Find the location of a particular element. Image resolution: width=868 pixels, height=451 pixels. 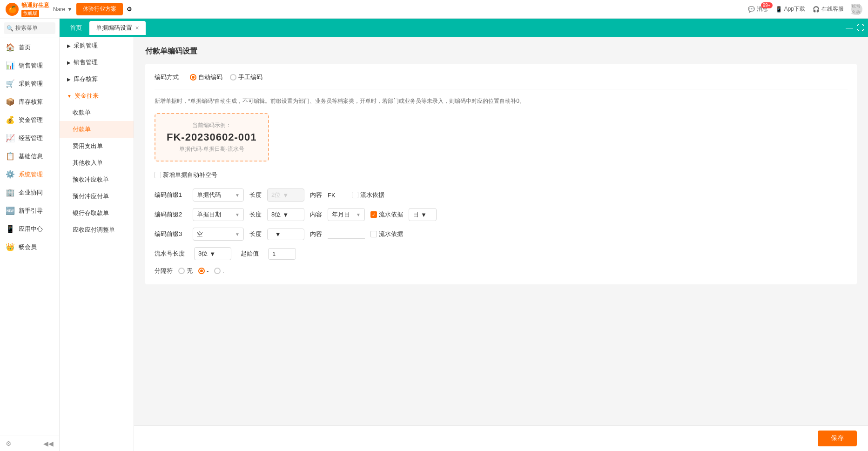

length-label-2: 长度 is located at coordinates (256, 215).